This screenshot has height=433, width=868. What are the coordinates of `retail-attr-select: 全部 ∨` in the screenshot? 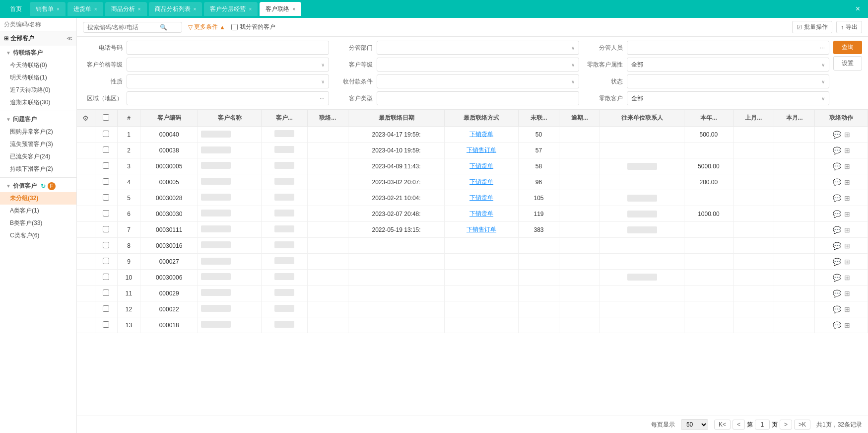 It's located at (728, 65).